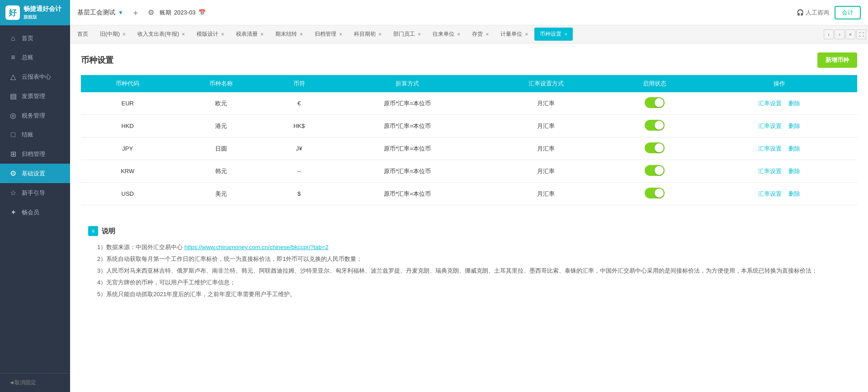 This screenshot has height=392, width=868. I want to click on ledger-icon: ≡, so click(13, 57).